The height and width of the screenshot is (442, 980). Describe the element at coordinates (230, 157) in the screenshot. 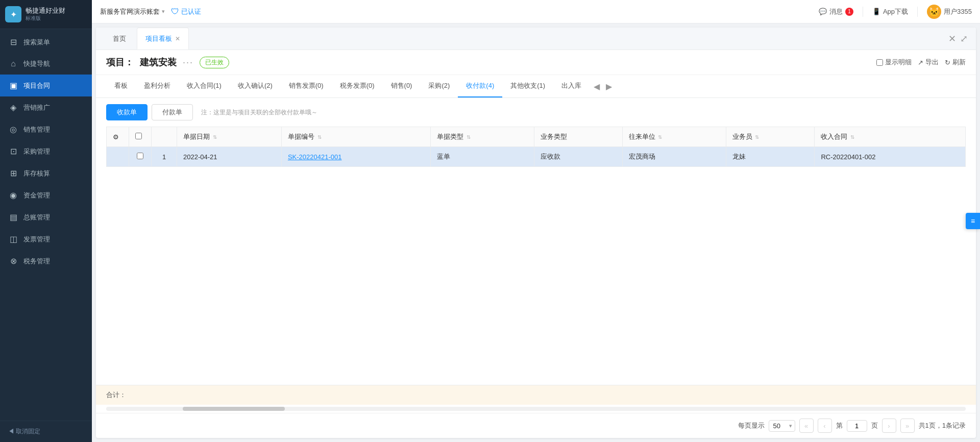

I see `cell-date: 2022-04-21` at that location.